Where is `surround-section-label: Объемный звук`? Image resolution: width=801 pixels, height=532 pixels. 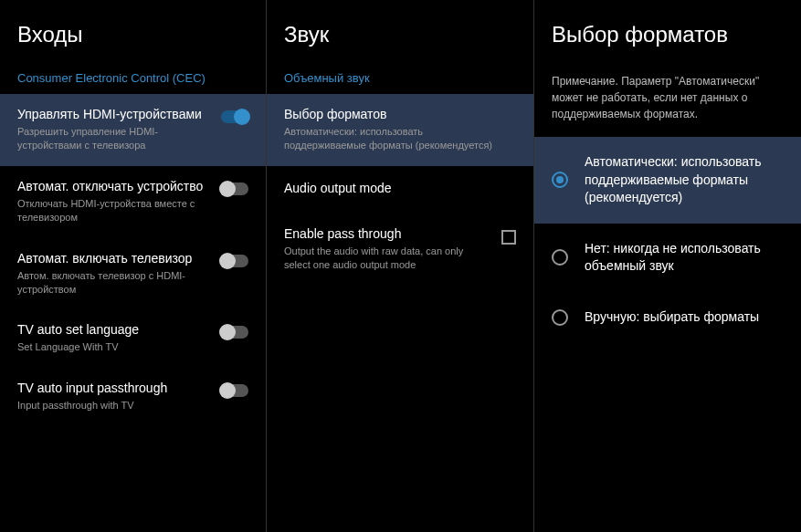 surround-section-label: Объемный звук is located at coordinates (400, 78).